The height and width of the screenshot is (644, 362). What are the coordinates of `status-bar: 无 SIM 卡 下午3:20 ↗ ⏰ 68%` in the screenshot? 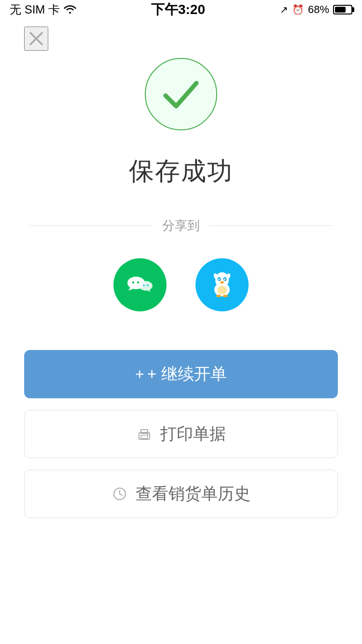 It's located at (181, 10).